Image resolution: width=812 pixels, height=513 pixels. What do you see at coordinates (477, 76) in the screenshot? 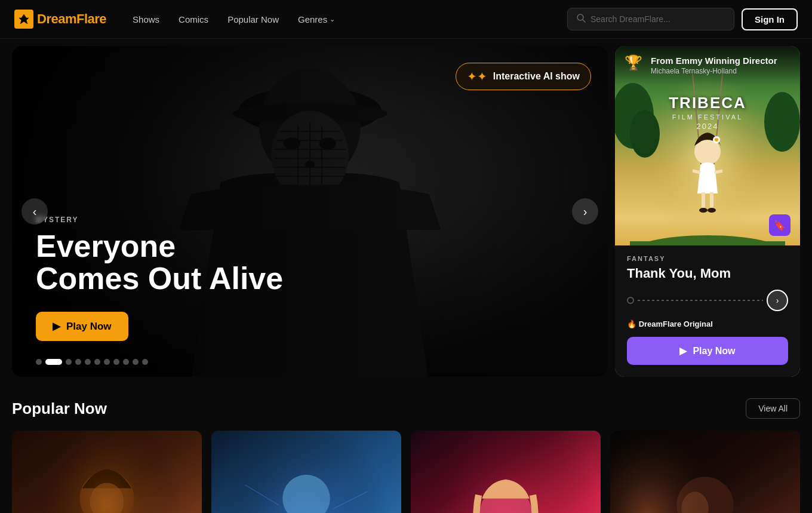
I see `sparkle-icon: ✦✦` at bounding box center [477, 76].